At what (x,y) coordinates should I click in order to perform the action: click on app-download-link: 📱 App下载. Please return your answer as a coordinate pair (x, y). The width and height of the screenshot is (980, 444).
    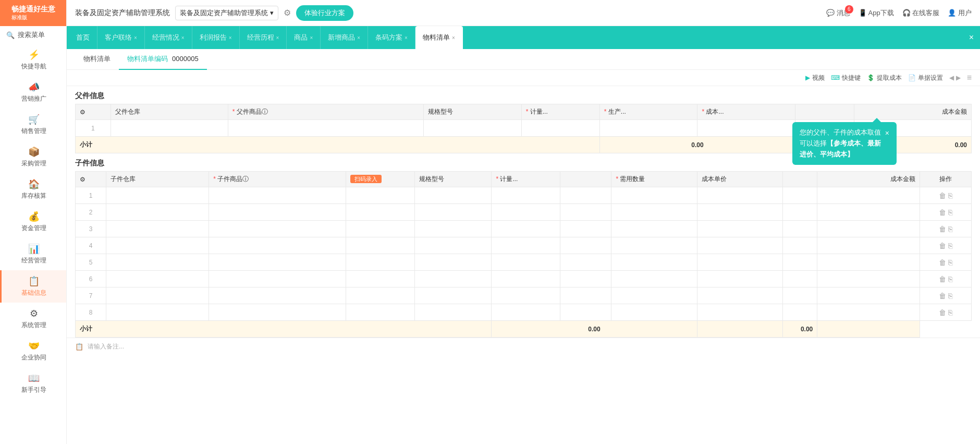
    Looking at the image, I should click on (876, 13).